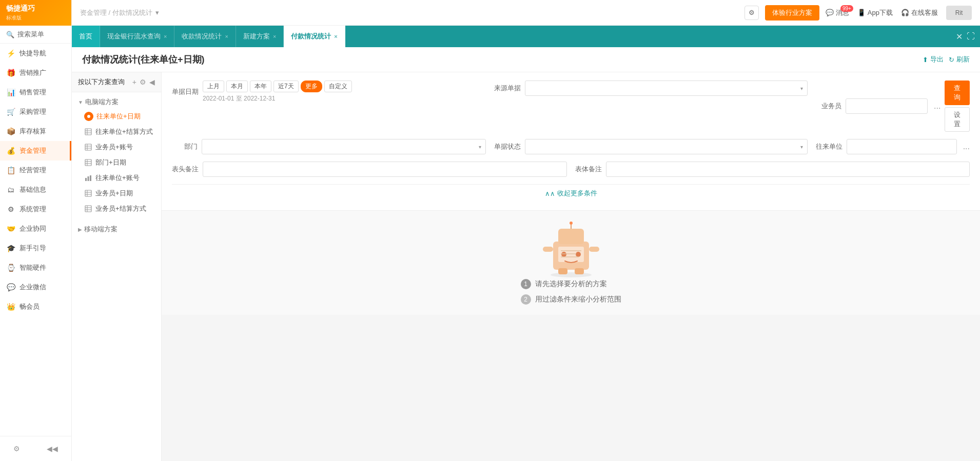 The height and width of the screenshot is (461, 980). I want to click on tab-receipt-stats: 收款情况统计 ×, so click(205, 36).